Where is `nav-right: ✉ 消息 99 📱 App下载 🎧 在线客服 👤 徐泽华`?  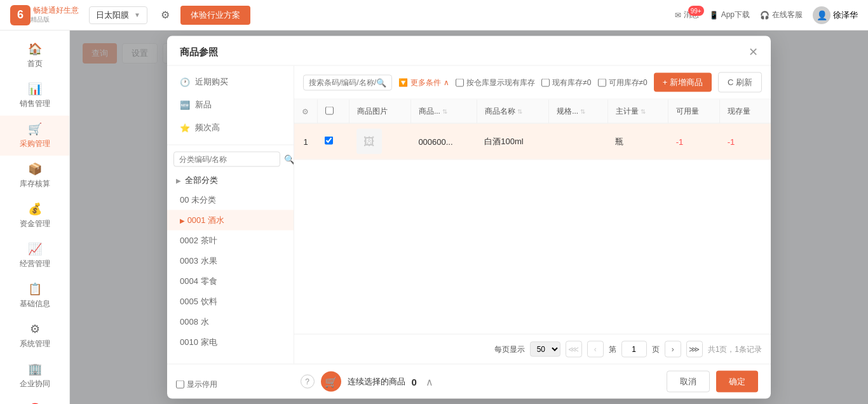
nav-right: ✉ 消息 99 📱 App下载 🎧 在线客服 👤 徐泽华 is located at coordinates (766, 15).